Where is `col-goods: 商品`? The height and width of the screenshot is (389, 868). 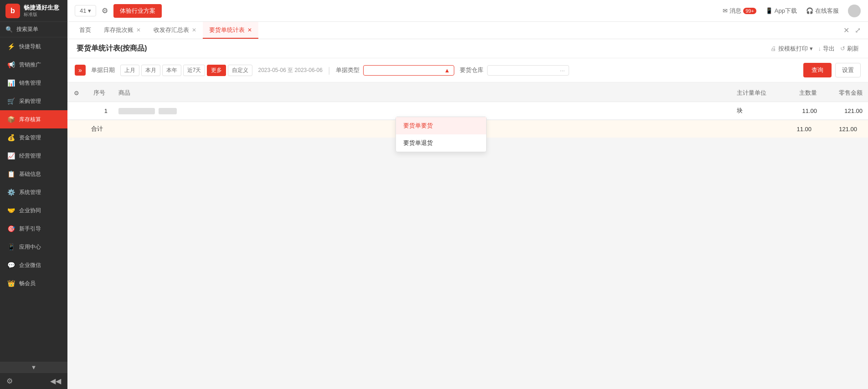
col-goods: 商品 is located at coordinates (422, 93).